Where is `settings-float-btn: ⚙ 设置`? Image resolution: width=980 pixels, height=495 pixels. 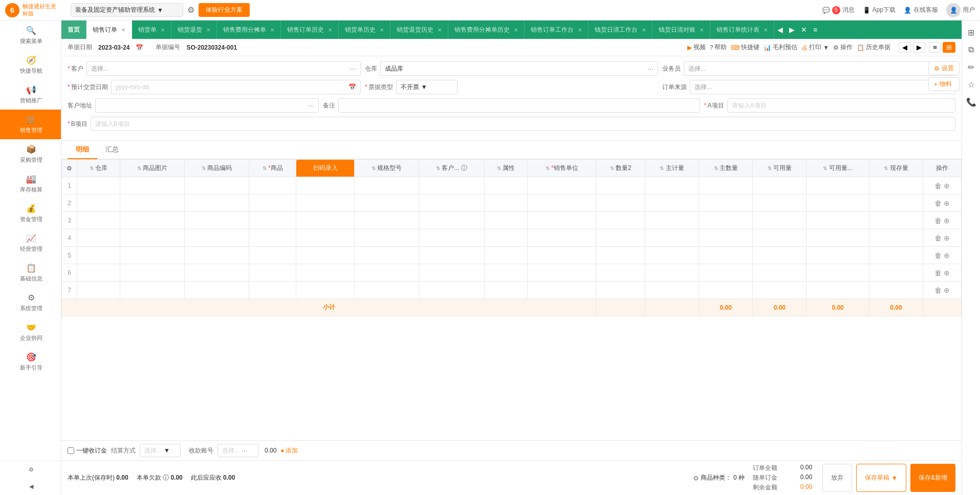
settings-float-btn: ⚙ 设置 is located at coordinates (944, 69).